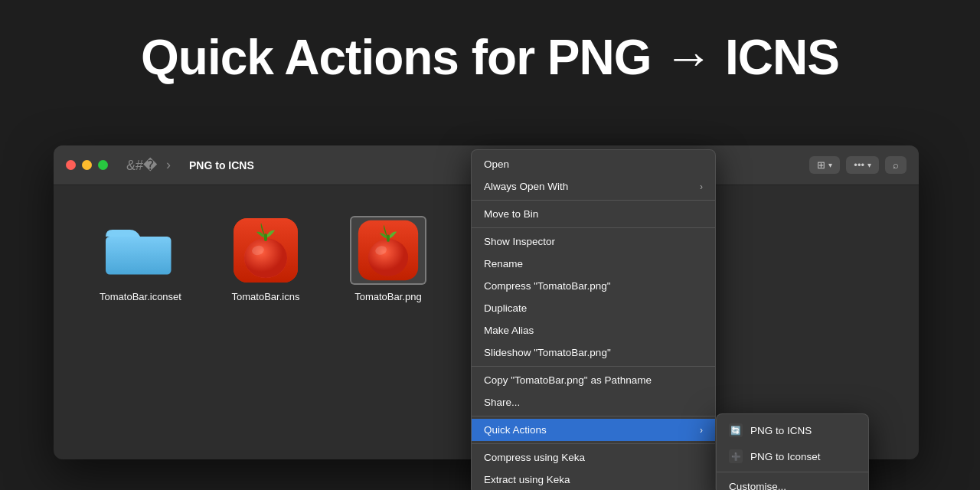 The width and height of the screenshot is (980, 490). What do you see at coordinates (792, 430) in the screenshot?
I see `submenu-png-to-icns: 🔄 PNG to ICNS` at bounding box center [792, 430].